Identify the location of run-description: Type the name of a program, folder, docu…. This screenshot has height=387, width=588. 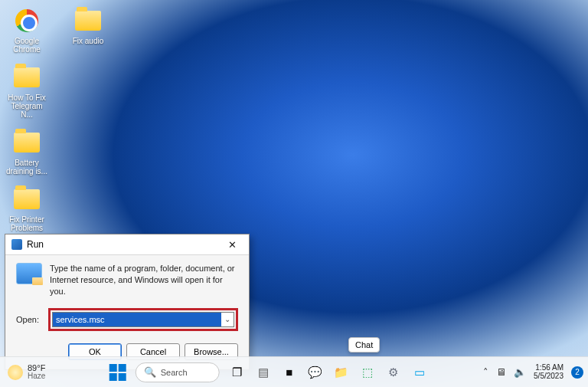
(144, 280).